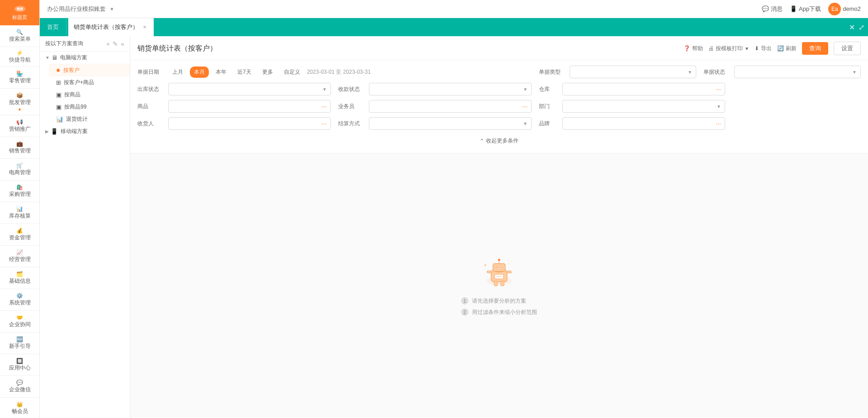 This screenshot has height=418, width=868. What do you see at coordinates (20, 278) in the screenshot?
I see `sidebar-item-basic: 🗂️ 基础信息` at bounding box center [20, 278].